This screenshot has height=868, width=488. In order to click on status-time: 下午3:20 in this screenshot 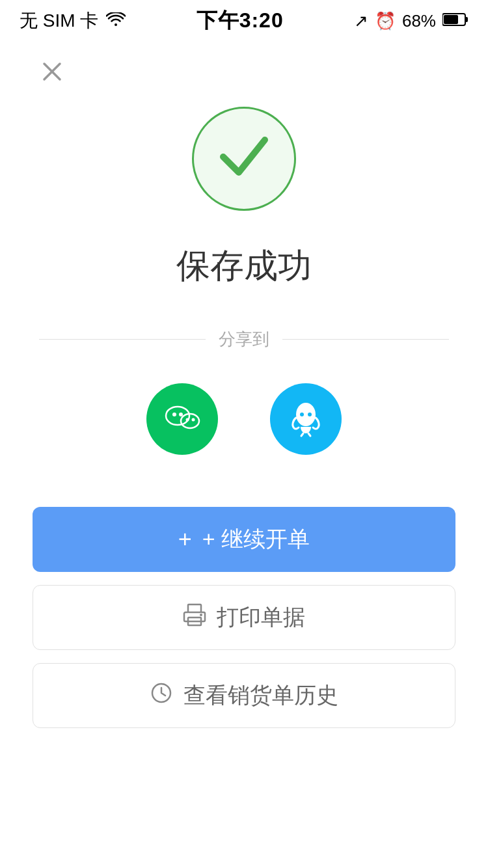, I will do `click(240, 21)`.